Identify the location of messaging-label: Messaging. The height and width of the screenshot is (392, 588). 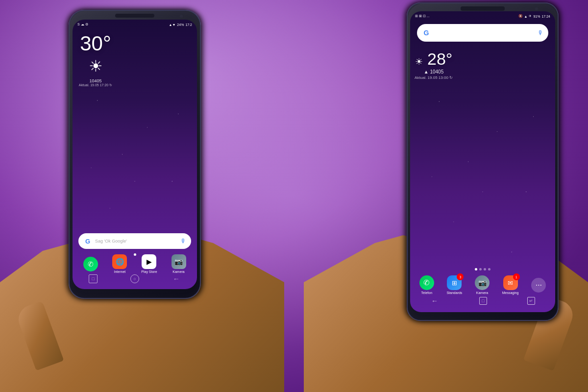
(511, 293).